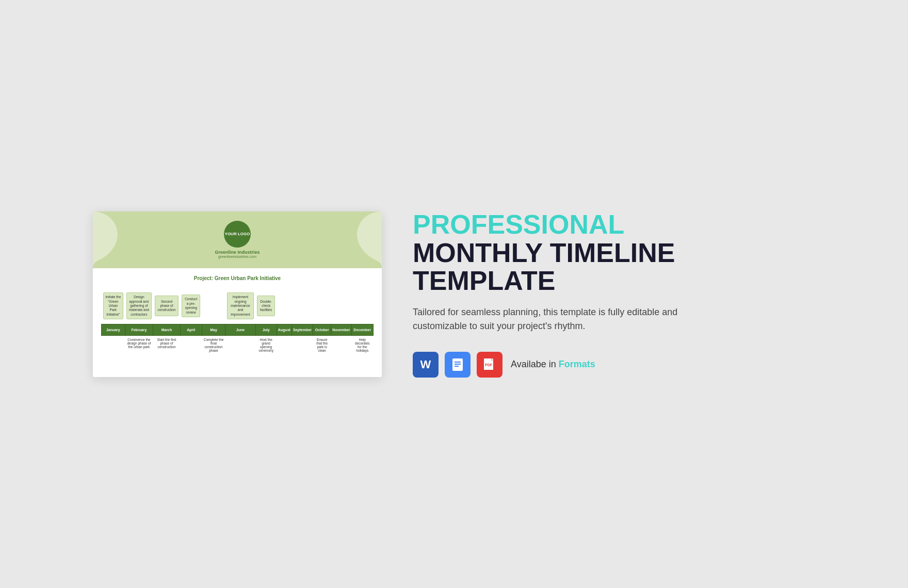 The height and width of the screenshot is (588, 908). Describe the element at coordinates (518, 224) in the screenshot. I see `headline-line1: Professional` at that location.